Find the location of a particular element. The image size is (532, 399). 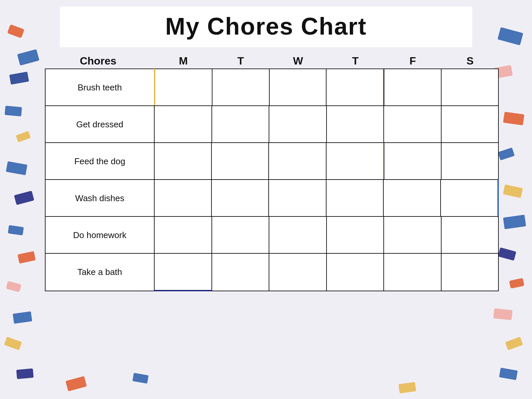

chore-row-brush-teeth: Brush teeth is located at coordinates (272, 88).